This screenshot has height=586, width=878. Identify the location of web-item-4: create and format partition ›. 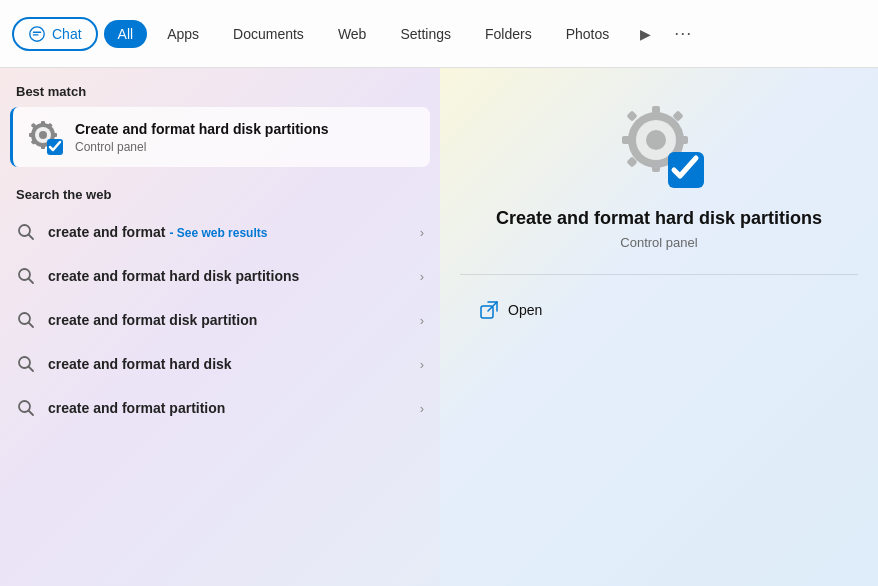
(220, 408).